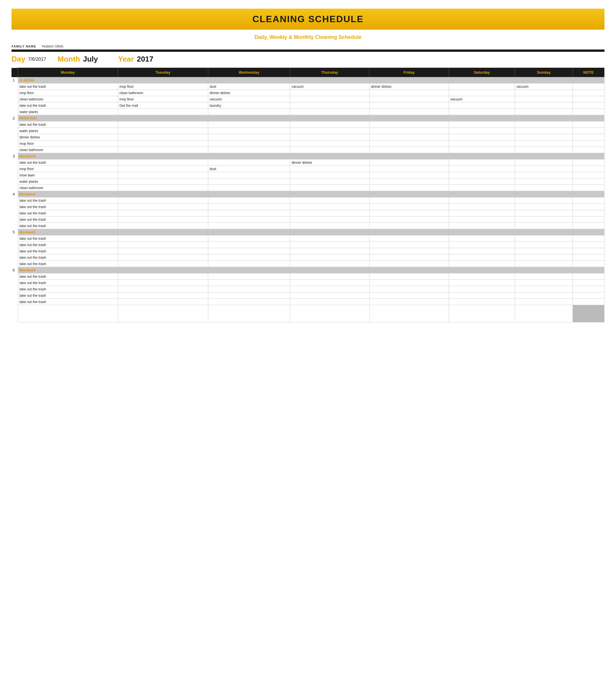 Image resolution: width=616 pixels, height=700 pixels. What do you see at coordinates (308, 137) in the screenshot?
I see `table-row: dinner dishes` at bounding box center [308, 137].